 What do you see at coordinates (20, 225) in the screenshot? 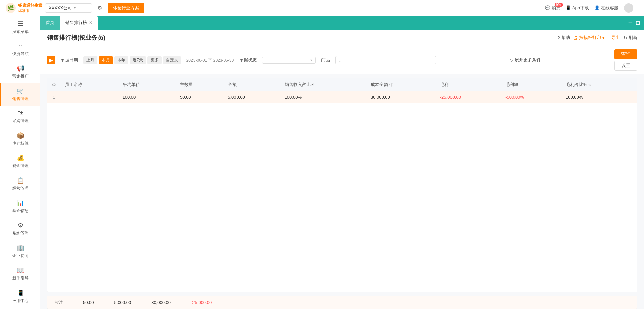
I see `system-icon: ⚙` at bounding box center [20, 225].